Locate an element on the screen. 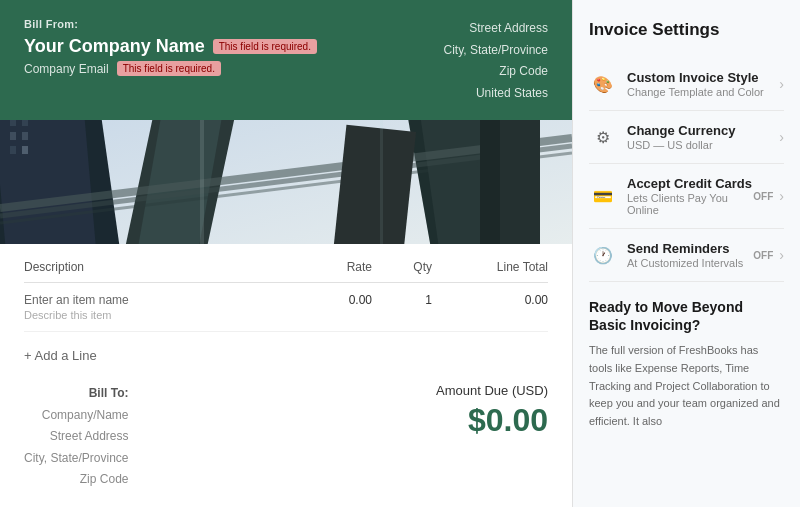  amount-due-label: Amount Due (USD) is located at coordinates (492, 390).